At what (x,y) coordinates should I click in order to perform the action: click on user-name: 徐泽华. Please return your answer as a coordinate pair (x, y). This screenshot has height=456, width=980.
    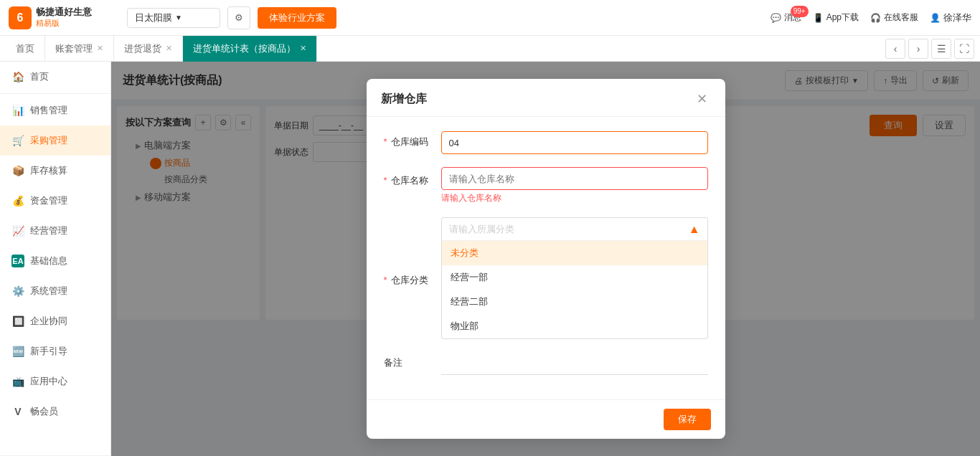
    Looking at the image, I should click on (957, 18).